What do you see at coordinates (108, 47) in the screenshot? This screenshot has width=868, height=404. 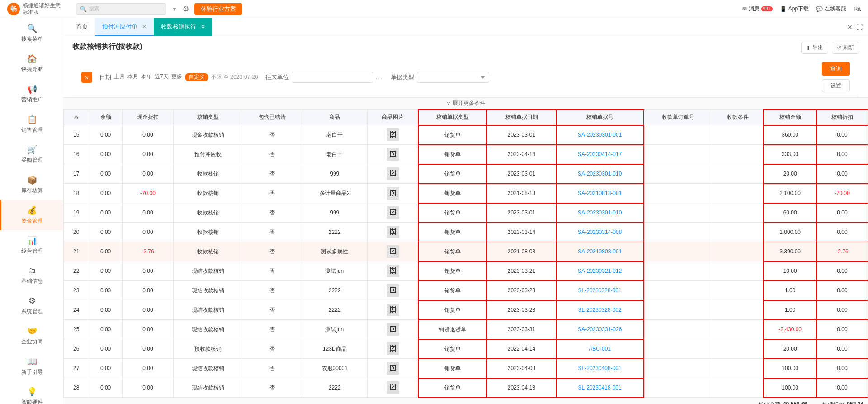 I see `page-title: 收款核销执行(按收款)` at bounding box center [108, 47].